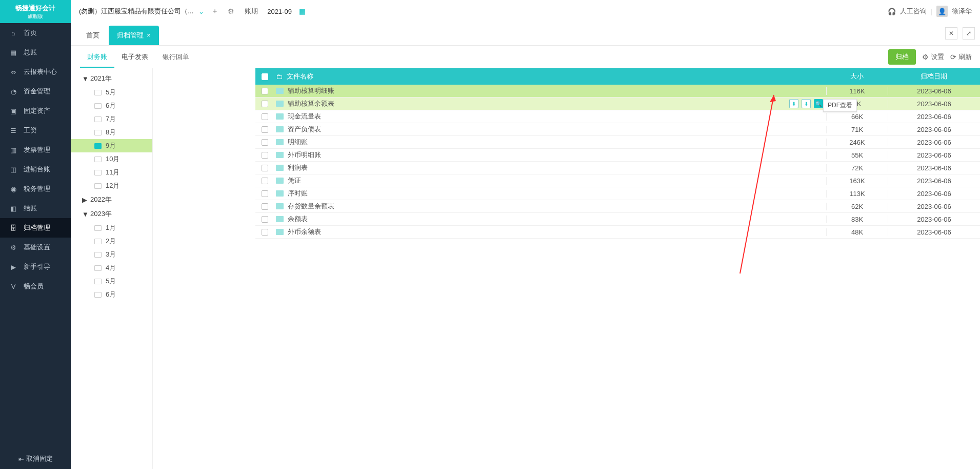 This screenshot has width=980, height=469. Describe the element at coordinates (35, 72) in the screenshot. I see `sidebar-item-2: ⬄云报表中心` at that location.